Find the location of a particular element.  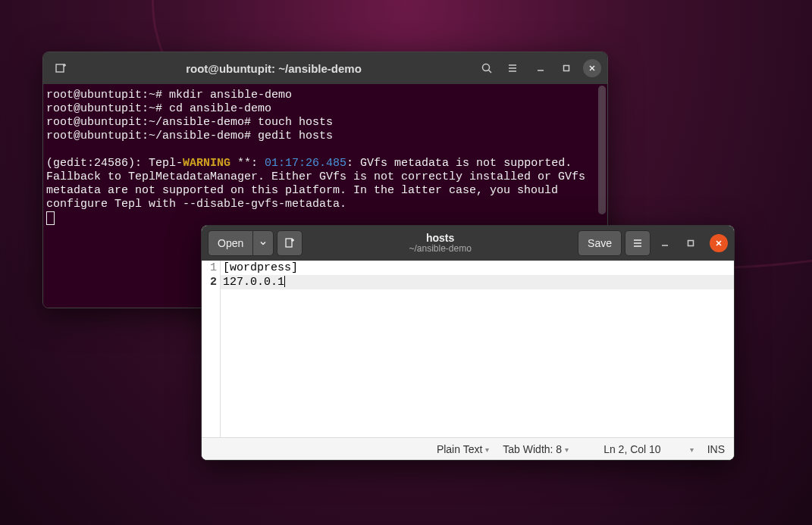

terminal-line: root@ubuntupit:~/ansible-demo# touch hos… is located at coordinates (325, 123).